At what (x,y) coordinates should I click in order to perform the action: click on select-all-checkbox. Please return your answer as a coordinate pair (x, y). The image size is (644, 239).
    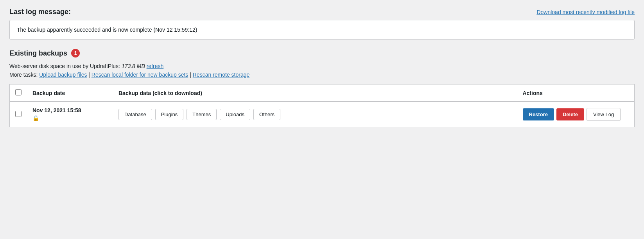
    Looking at the image, I should click on (18, 92).